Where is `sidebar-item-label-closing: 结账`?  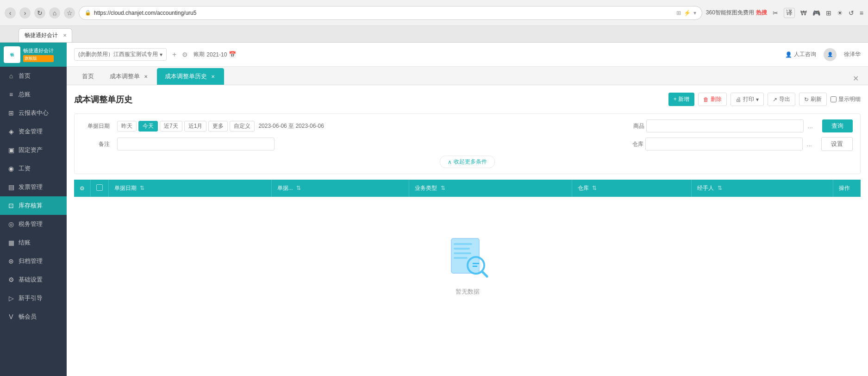
sidebar-item-label-closing: 结账 is located at coordinates (25, 243).